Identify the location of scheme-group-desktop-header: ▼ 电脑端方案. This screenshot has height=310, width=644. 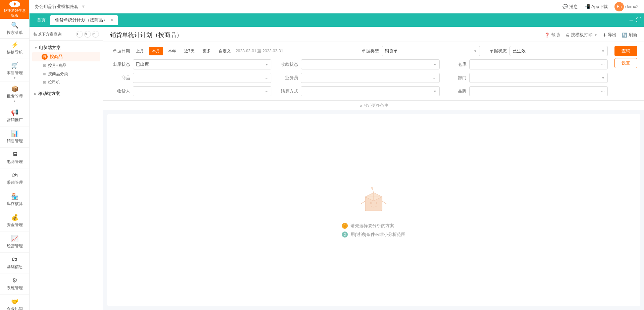
(66, 48).